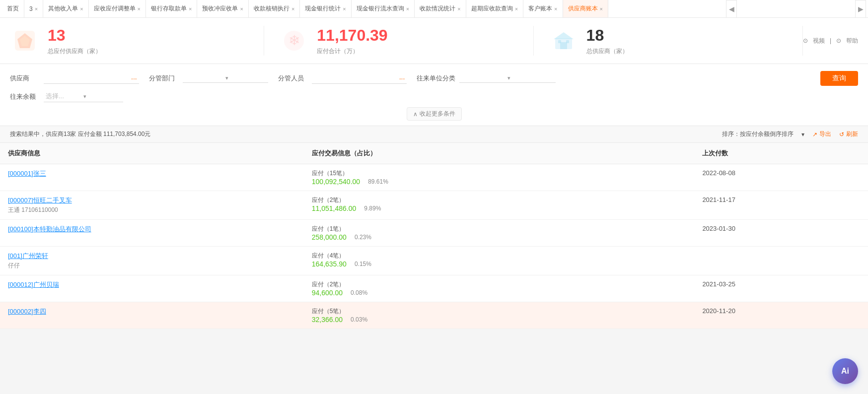 Image resolution: width=868 pixels, height=394 pixels. I want to click on filter-row-2: 往来余额 选择... ▾, so click(434, 96).